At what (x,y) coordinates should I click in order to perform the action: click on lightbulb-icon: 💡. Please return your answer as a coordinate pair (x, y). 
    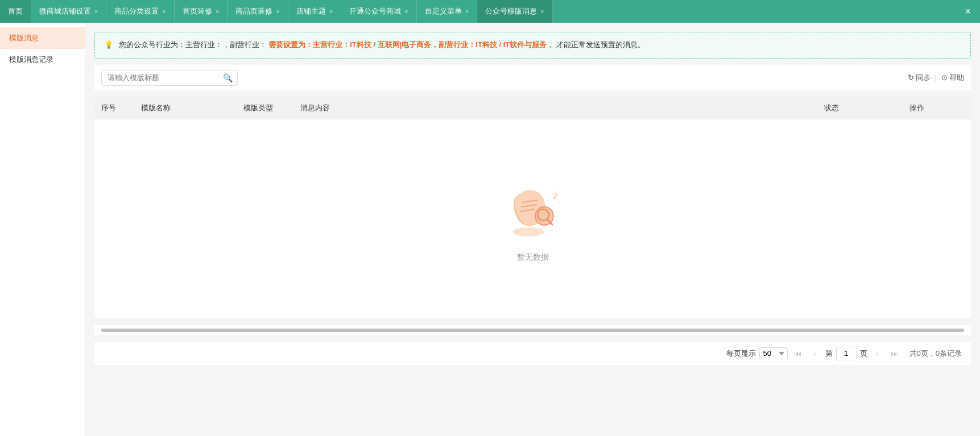
    Looking at the image, I should click on (109, 44).